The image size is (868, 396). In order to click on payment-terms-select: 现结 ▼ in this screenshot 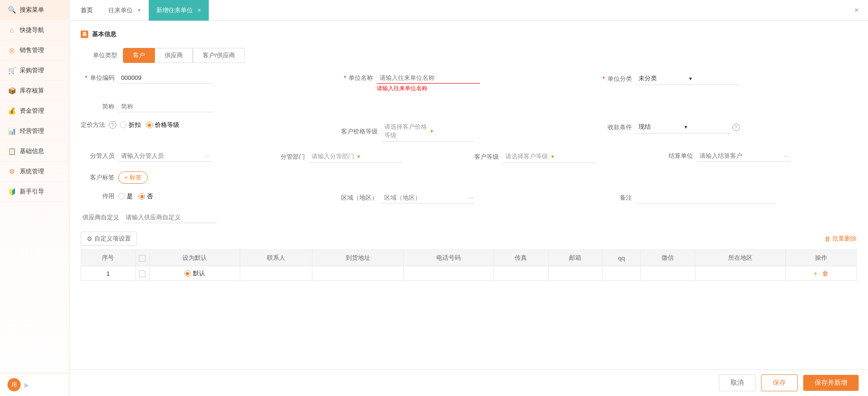, I will do `click(683, 127)`.